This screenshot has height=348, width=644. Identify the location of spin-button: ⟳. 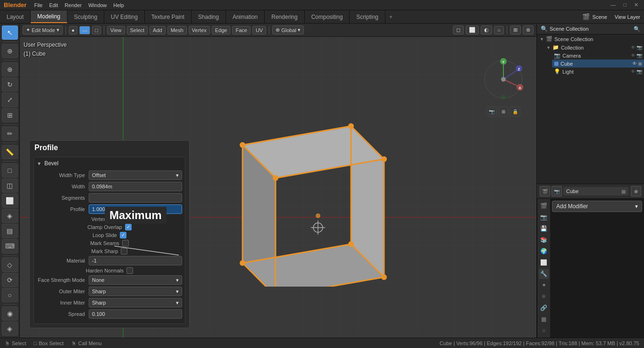
(10, 280).